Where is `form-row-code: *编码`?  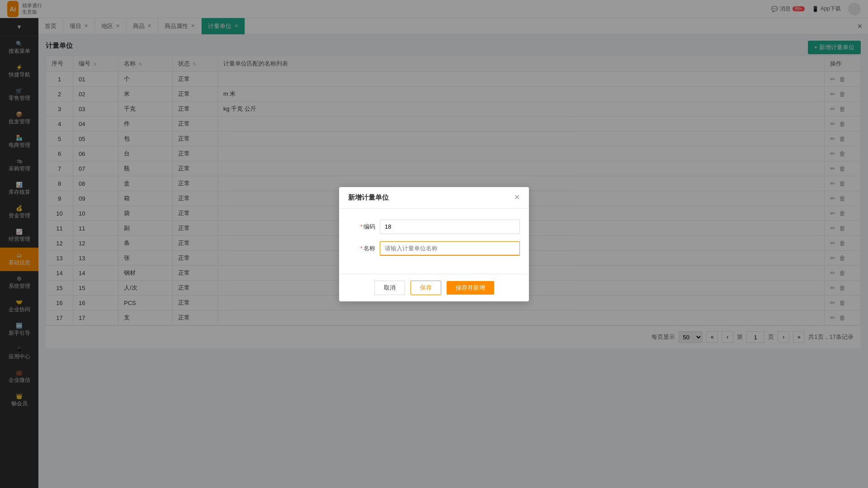
form-row-code: *编码 is located at coordinates (434, 227).